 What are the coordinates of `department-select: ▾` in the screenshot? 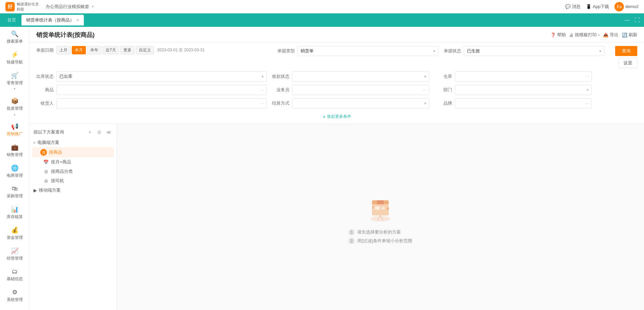 It's located at (523, 90).